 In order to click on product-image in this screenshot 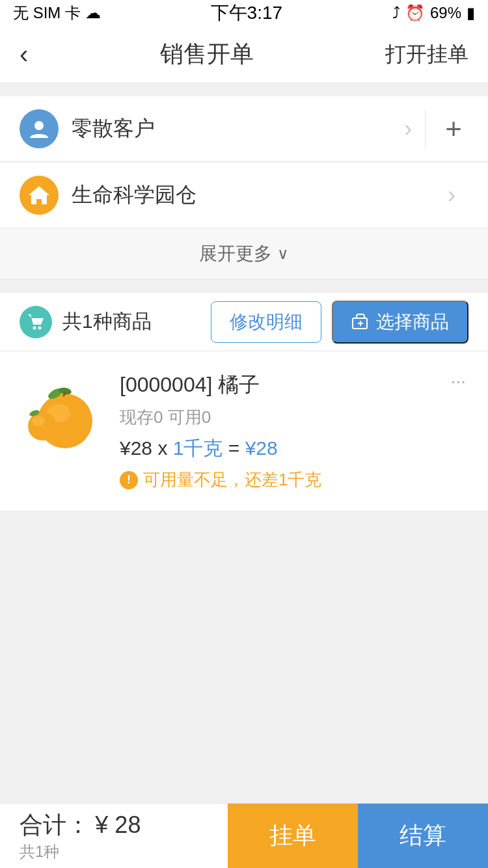, I will do `click(62, 413)`.